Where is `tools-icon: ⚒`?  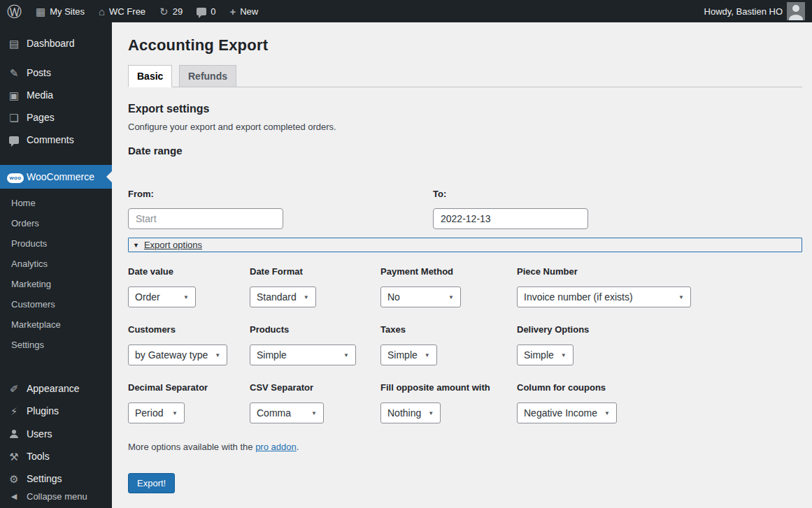 tools-icon: ⚒ is located at coordinates (14, 457).